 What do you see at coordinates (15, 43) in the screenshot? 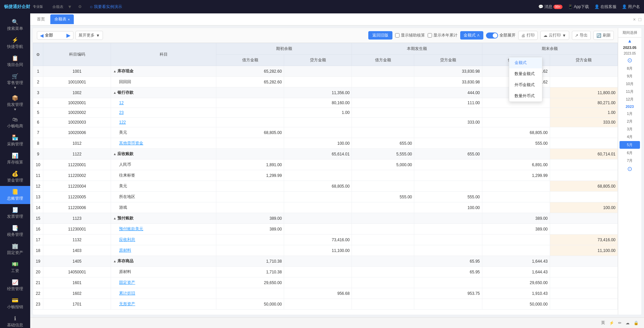
I see `sidebar-item-quicknav: ⚡ 快捷导航` at bounding box center [15, 43].